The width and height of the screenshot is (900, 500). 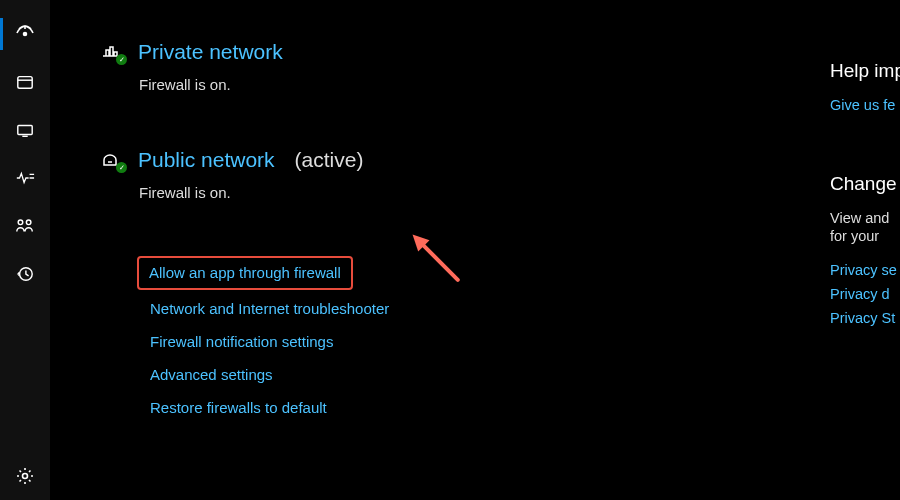 I want to click on sidebar, so click(x=25, y=250).